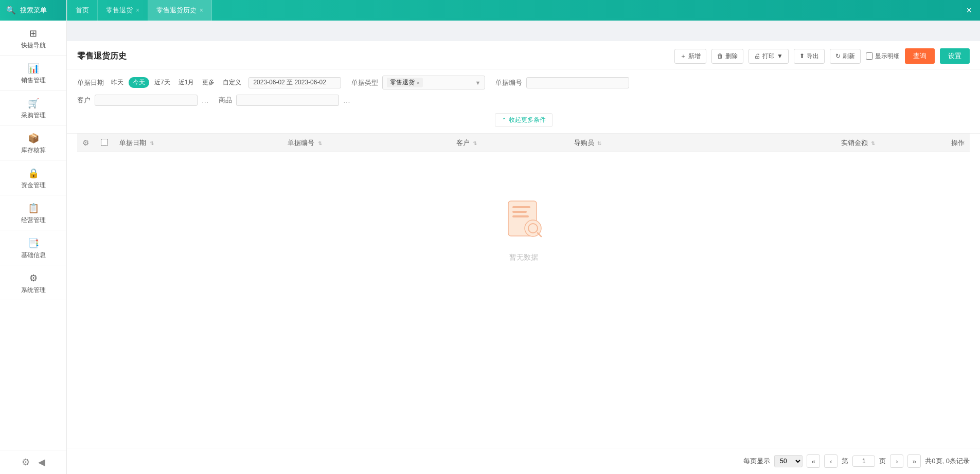 This screenshot has height=474, width=980. I want to click on sidebar-label-purchase: 采购管理, so click(33, 115).